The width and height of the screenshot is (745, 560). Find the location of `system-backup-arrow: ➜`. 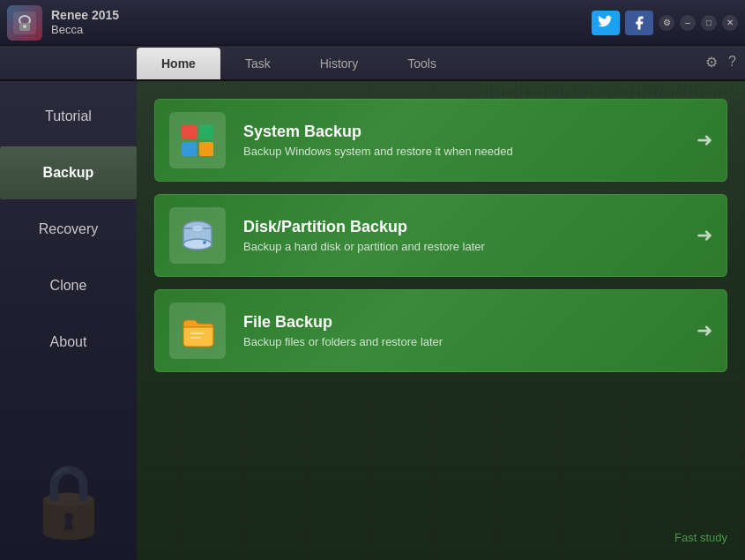

system-backup-arrow: ➜ is located at coordinates (704, 140).